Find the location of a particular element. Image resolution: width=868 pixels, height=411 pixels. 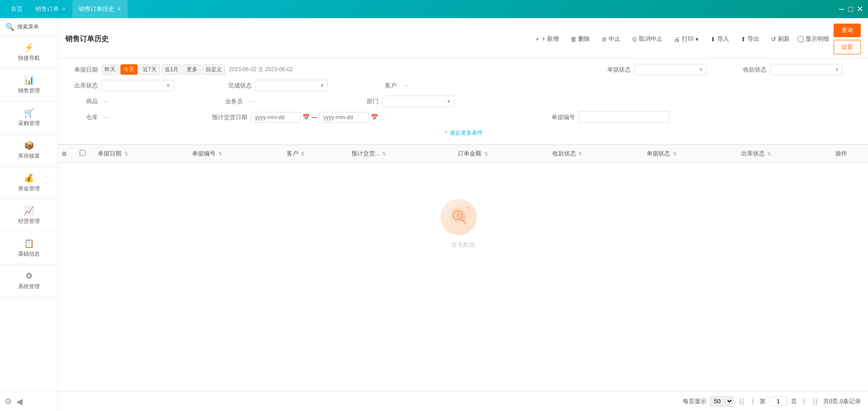

sidebar-item-quick-nav: ⚡ 快捷导航 is located at coordinates (29, 53).